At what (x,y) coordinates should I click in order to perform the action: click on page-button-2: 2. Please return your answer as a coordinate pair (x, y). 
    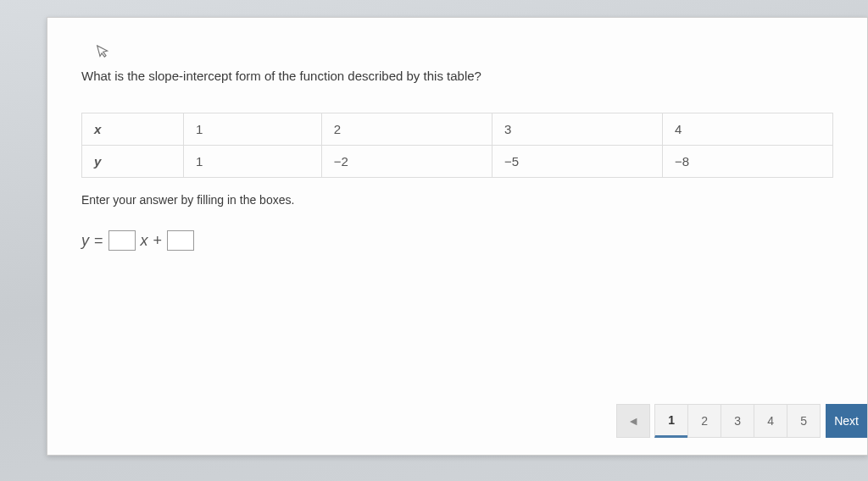
    Looking at the image, I should click on (704, 421).